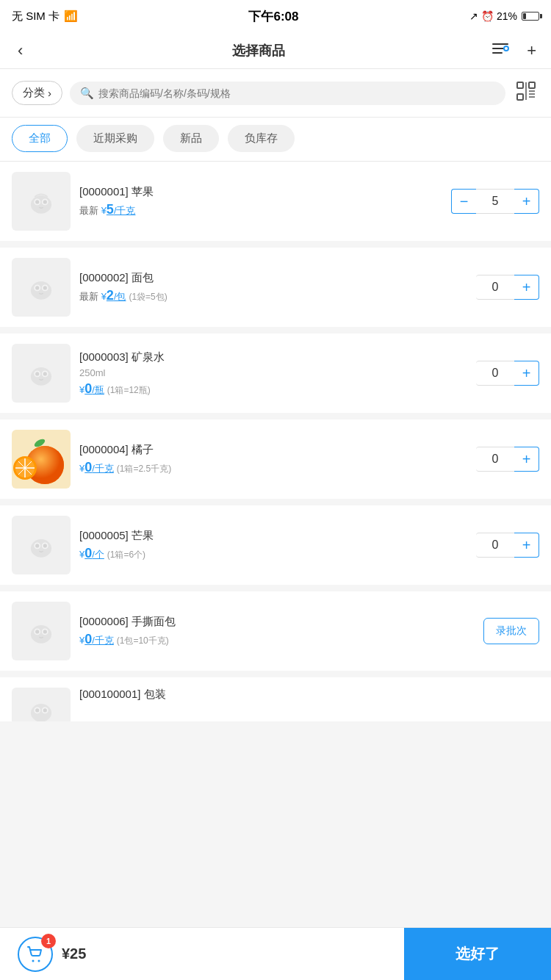  What do you see at coordinates (87, 93) in the screenshot?
I see `search-icon: 🔍` at bounding box center [87, 93].